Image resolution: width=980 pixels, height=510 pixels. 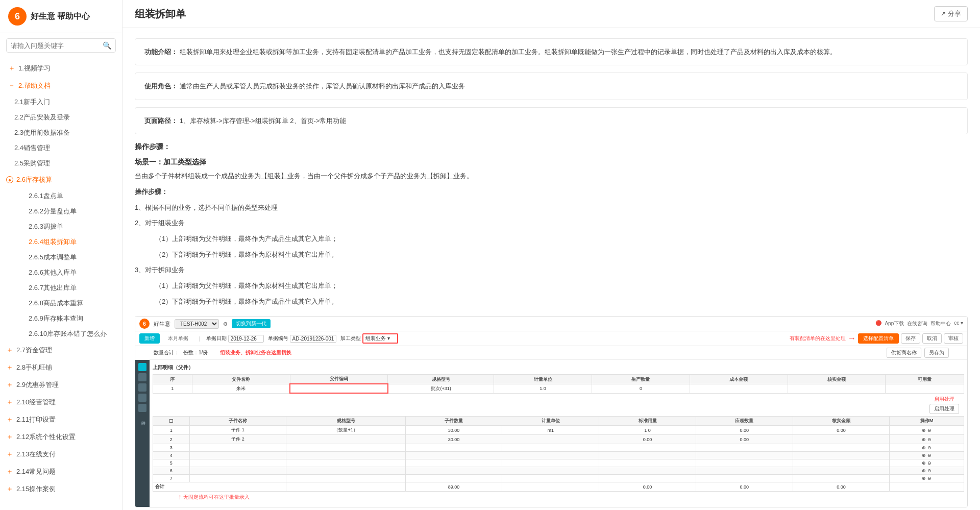 What do you see at coordinates (61, 68) in the screenshot?
I see `sidebar-item-video: ＋ 1.视频学习` at bounding box center [61, 68].